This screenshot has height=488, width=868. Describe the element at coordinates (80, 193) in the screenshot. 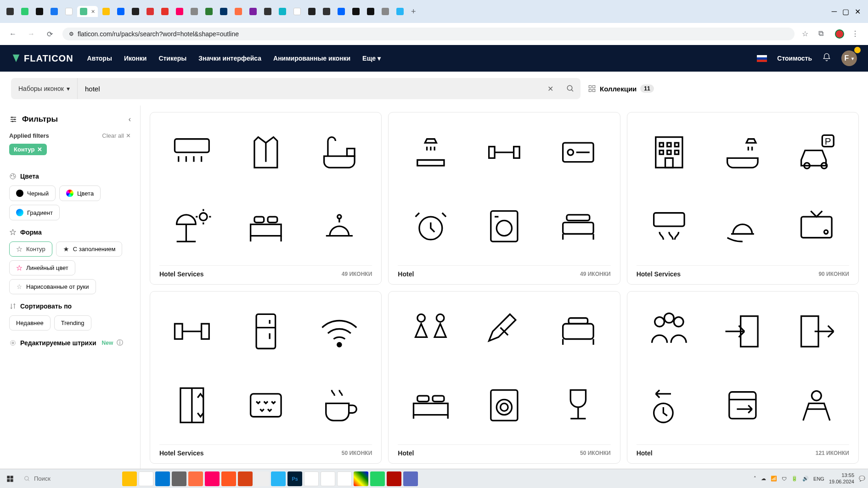

I see `color-filter-colors: Цвета` at that location.